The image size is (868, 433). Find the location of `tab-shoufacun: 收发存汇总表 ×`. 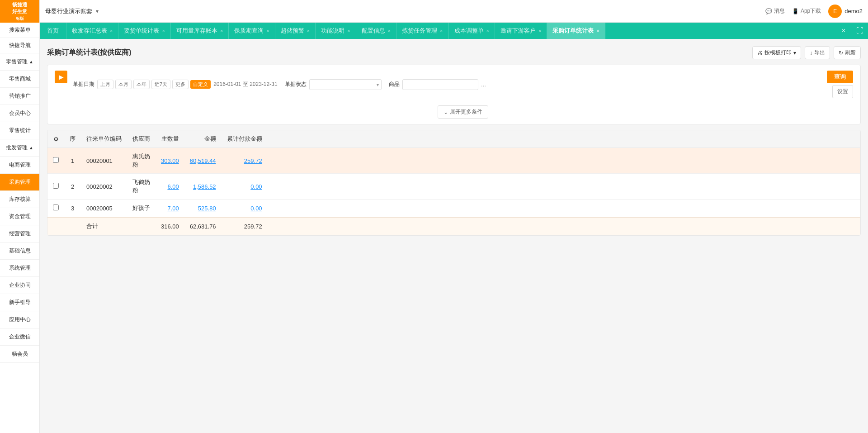

tab-shoufacun: 收发存汇总表 × is located at coordinates (92, 31).